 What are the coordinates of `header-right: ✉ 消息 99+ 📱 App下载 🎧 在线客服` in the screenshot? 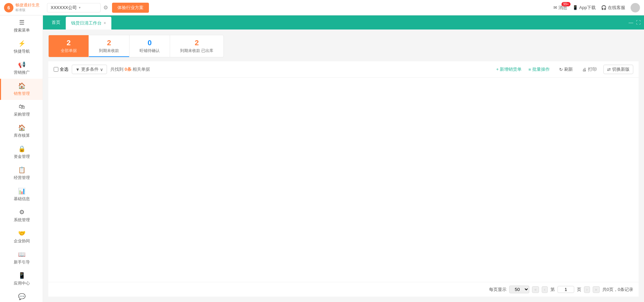 It's located at (597, 8).